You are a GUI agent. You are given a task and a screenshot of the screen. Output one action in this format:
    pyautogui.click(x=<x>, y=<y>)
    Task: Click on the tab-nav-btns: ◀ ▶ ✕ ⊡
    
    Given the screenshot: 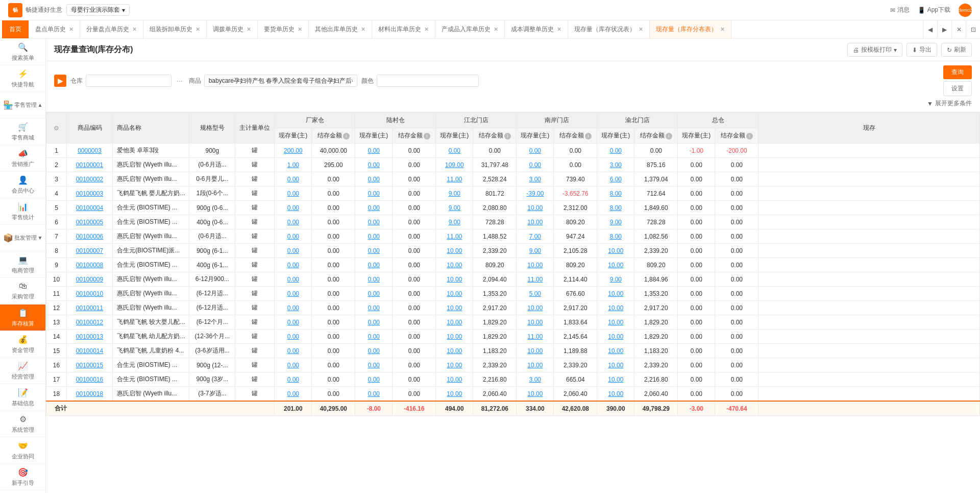 What is the action you would take?
    pyautogui.click(x=951, y=30)
    